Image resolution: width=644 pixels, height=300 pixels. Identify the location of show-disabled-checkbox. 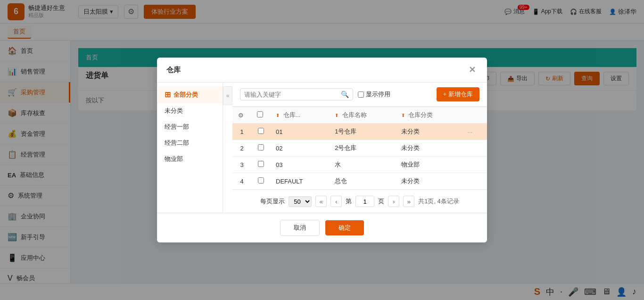
(361, 94).